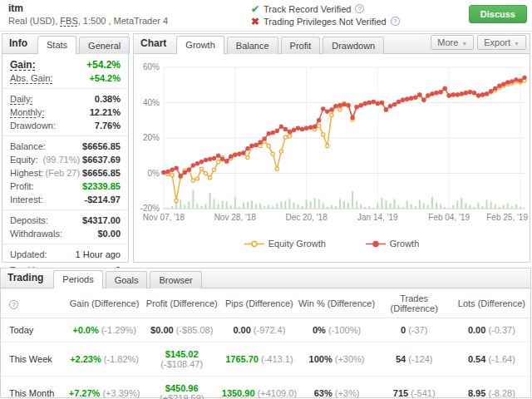 The image size is (532, 399). I want to click on account-header: itm Real (USD), FBS, 1:500 , MetaTrader …, so click(266, 16).